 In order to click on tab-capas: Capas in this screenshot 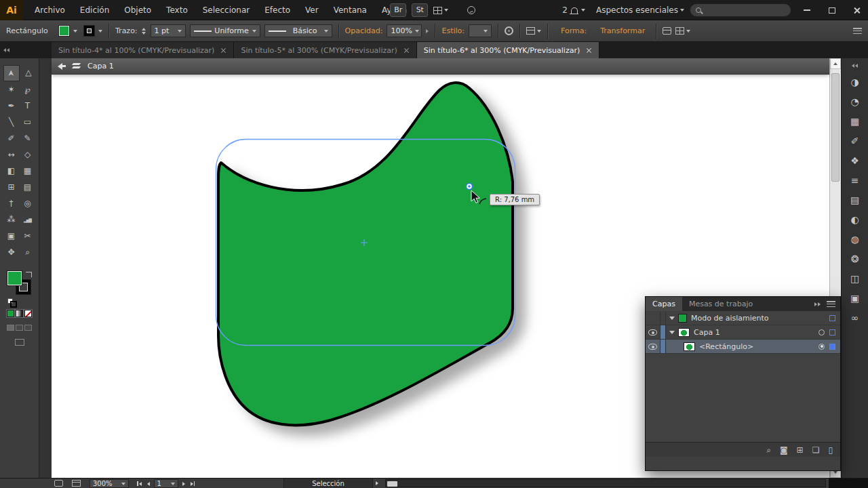, I will do `click(664, 304)`.